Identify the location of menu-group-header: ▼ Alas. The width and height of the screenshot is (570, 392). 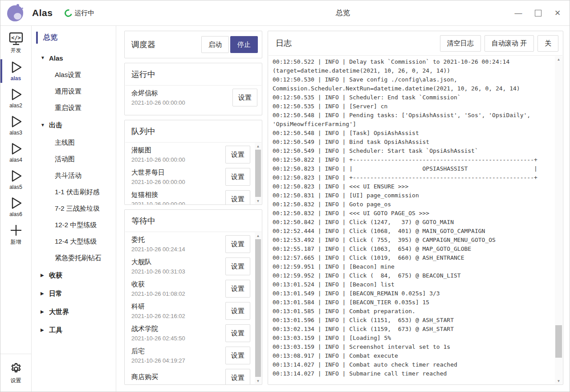
(74, 58).